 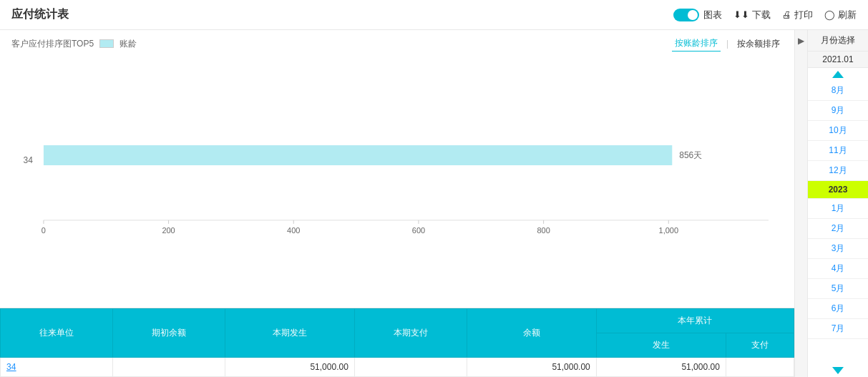 What do you see at coordinates (397, 44) in the screenshot?
I see `chart-header: 客户应付排序图TOP5 账龄 按账龄排序 | 按余额排序` at bounding box center [397, 44].